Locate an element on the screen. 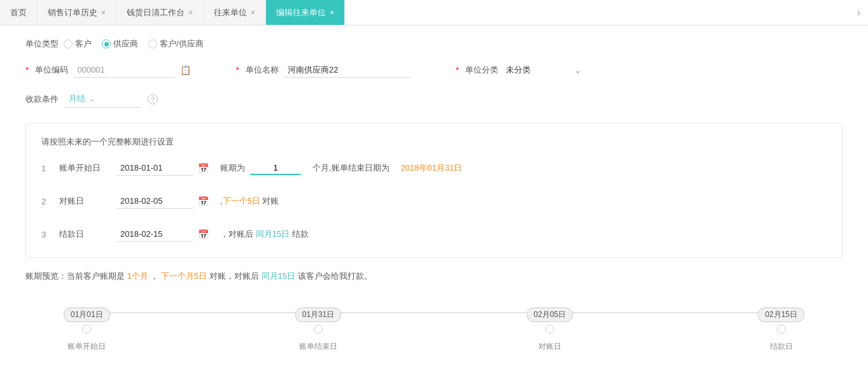  row-num-3: 3 is located at coordinates (50, 234).